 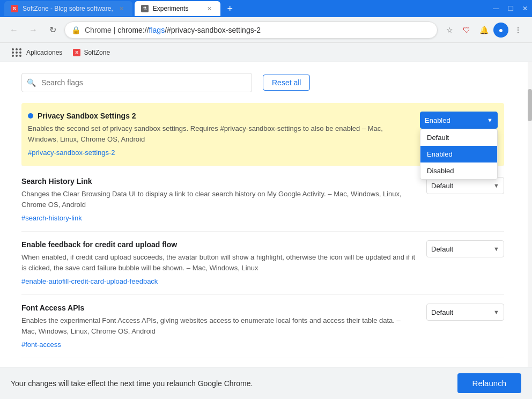 I want to click on close-button: ✕, so click(x=525, y=9).